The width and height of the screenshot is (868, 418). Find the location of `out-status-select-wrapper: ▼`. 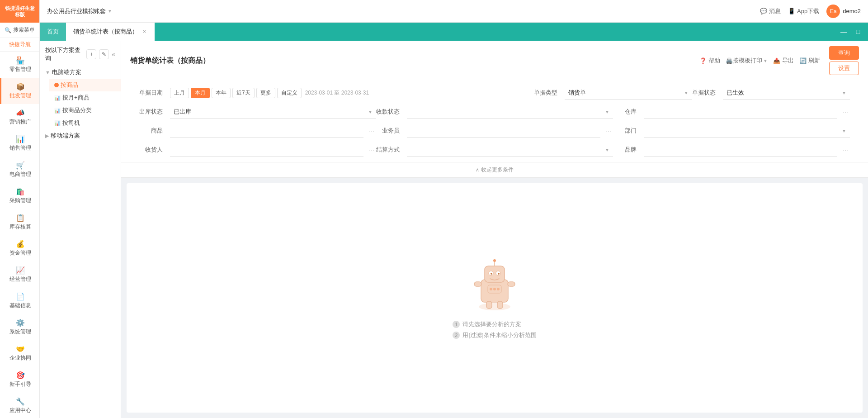

out-status-select-wrapper: ▼ is located at coordinates (273, 112).